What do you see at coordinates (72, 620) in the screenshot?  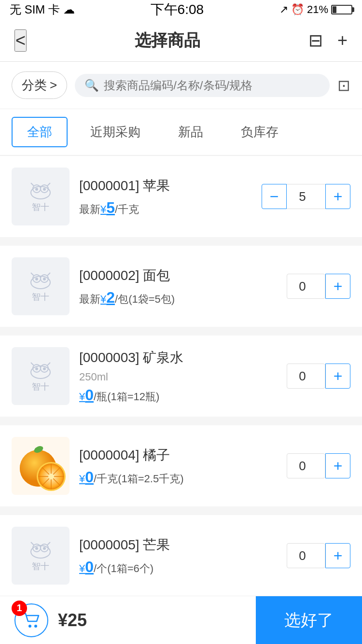 I see `cart-total: ¥25` at bounding box center [72, 620].